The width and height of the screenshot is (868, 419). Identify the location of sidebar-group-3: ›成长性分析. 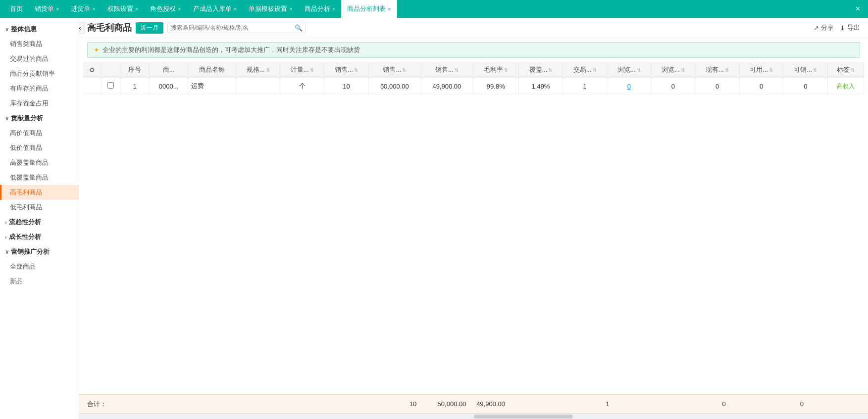
(40, 237).